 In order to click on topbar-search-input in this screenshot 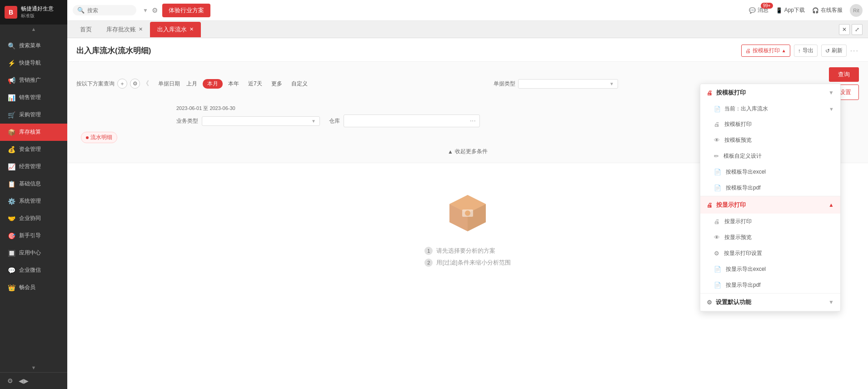, I will do `click(108, 10)`.